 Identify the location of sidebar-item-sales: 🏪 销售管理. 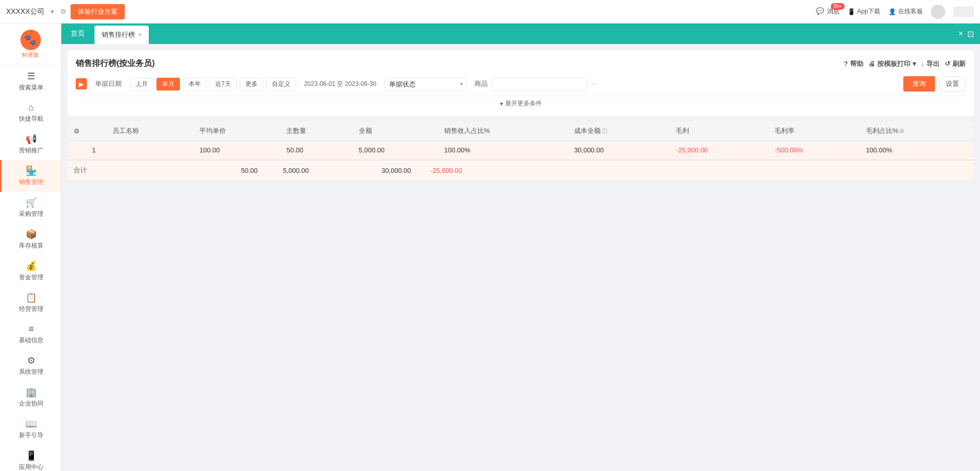
(31, 176).